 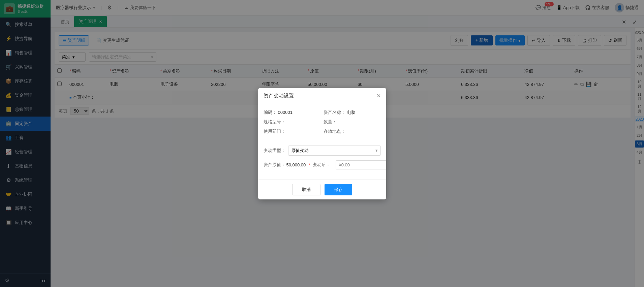 What do you see at coordinates (292, 122) in the screenshot?
I see `info-spec: 规格型号：` at bounding box center [292, 122].